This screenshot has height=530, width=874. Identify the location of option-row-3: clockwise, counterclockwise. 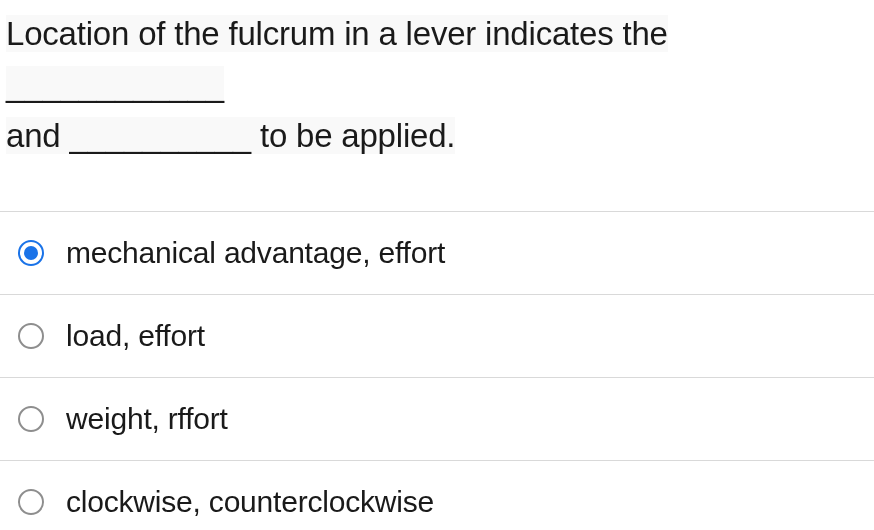
(437, 495).